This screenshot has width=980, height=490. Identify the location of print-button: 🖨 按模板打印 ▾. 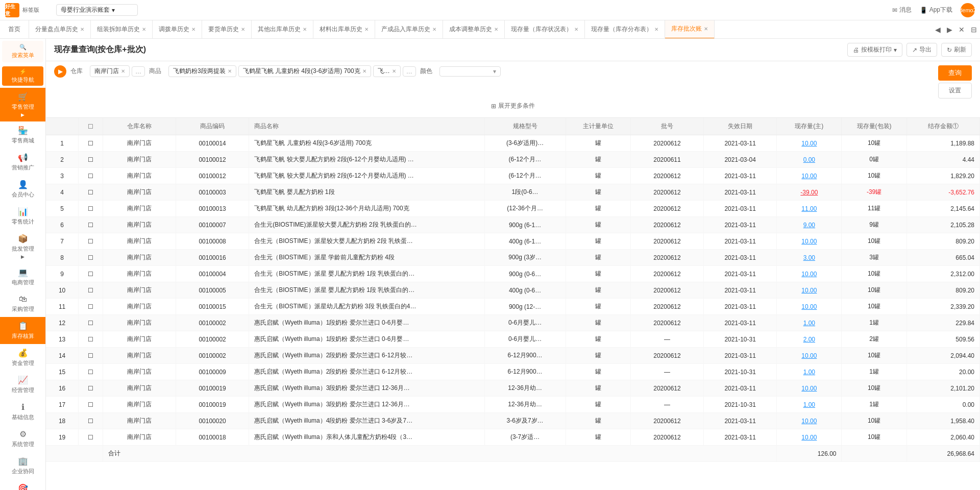
(875, 50).